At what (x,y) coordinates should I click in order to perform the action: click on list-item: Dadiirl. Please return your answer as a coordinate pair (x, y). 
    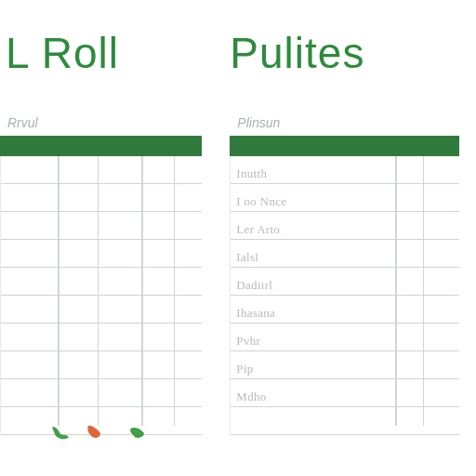
    Looking at the image, I should click on (261, 285).